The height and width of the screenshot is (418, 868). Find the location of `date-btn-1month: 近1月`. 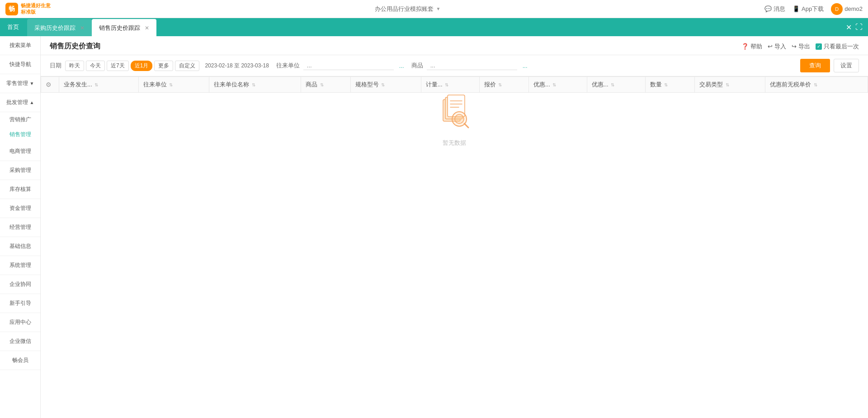

date-btn-1month: 近1月 is located at coordinates (142, 66).